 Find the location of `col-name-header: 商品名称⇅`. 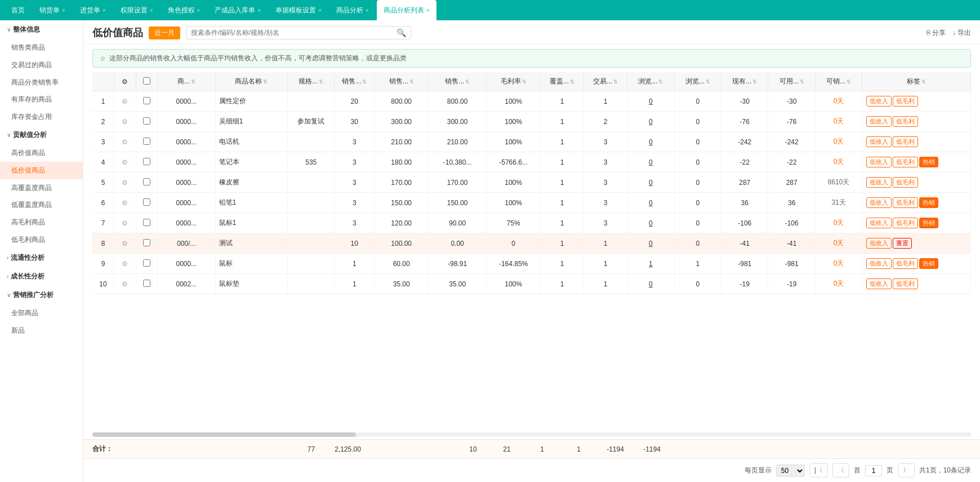

col-name-header: 商品名称⇅ is located at coordinates (251, 82).